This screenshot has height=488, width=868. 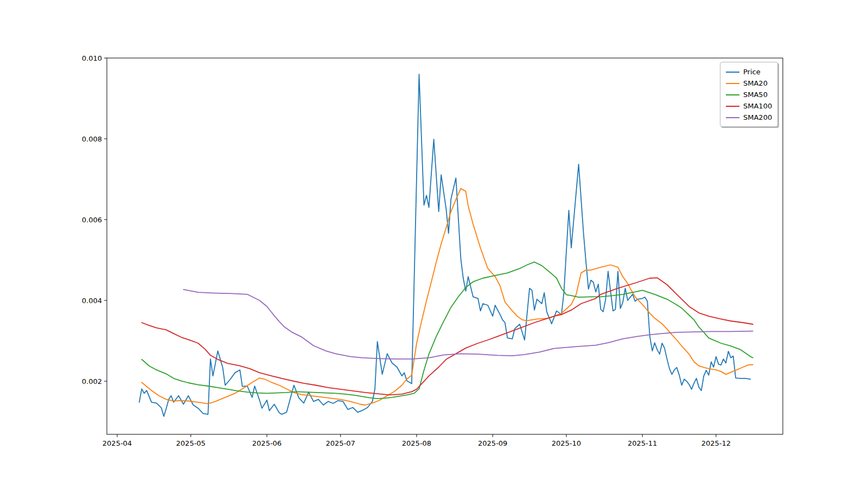 What do you see at coordinates (92, 139) in the screenshot?
I see `y-tick-label: 0.008` at bounding box center [92, 139].